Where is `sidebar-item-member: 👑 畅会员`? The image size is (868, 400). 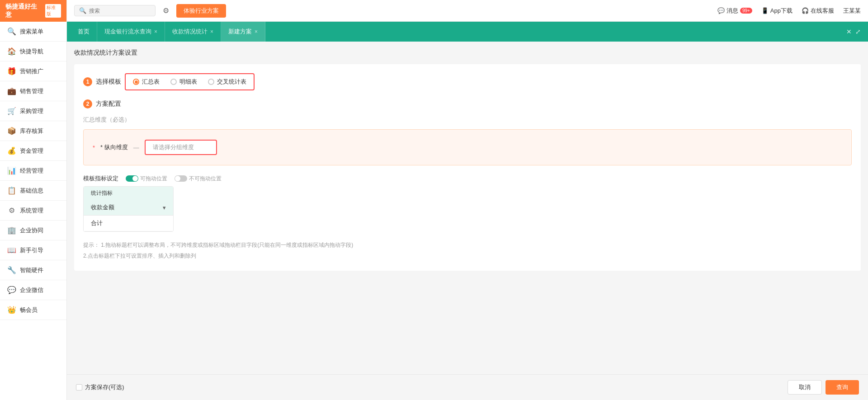 sidebar-item-member: 👑 畅会员 is located at coordinates (33, 310).